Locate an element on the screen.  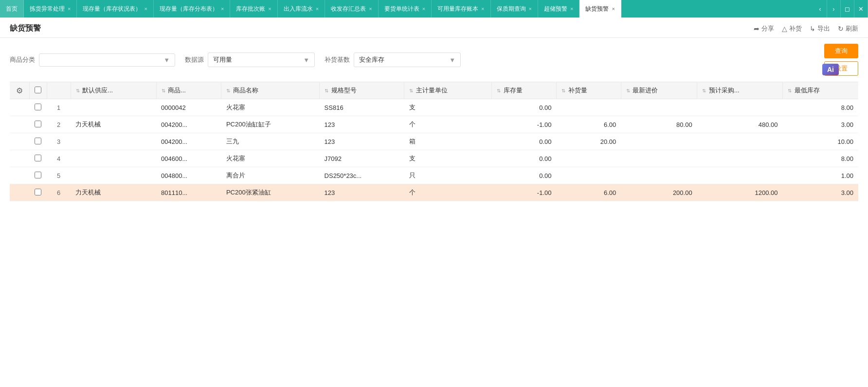
tab-nav-right: › is located at coordinates (834, 9).